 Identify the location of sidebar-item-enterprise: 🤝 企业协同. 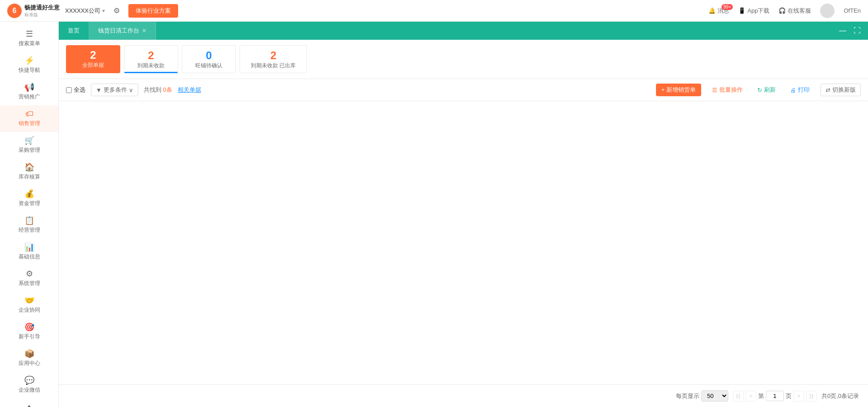
(29, 305).